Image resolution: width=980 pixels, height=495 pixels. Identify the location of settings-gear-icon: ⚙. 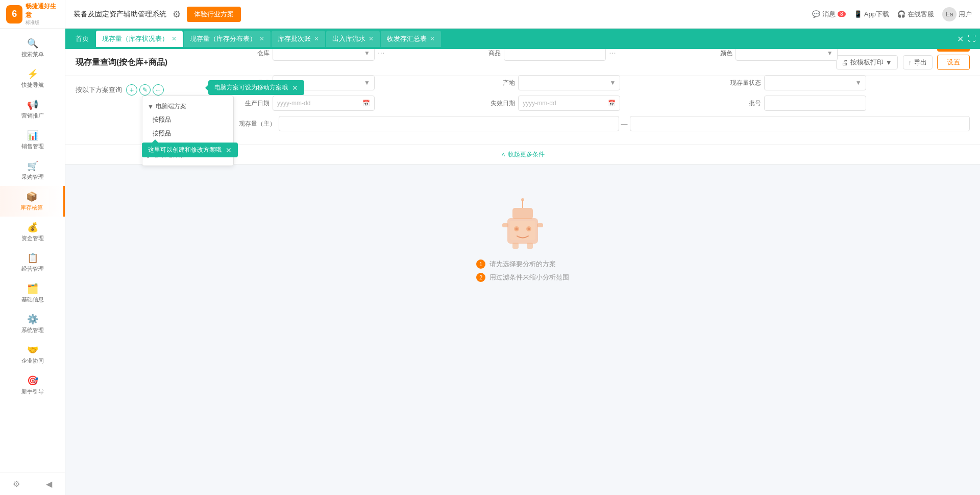
(177, 14).